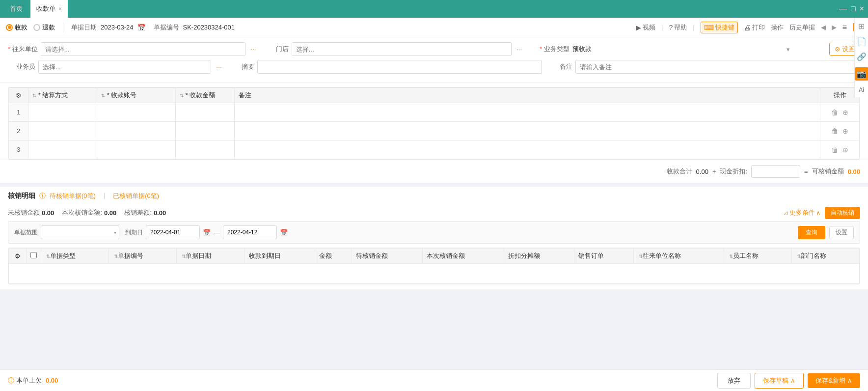 The width and height of the screenshot is (868, 391). What do you see at coordinates (143, 49) in the screenshot?
I see `counterpart-input` at bounding box center [143, 49].